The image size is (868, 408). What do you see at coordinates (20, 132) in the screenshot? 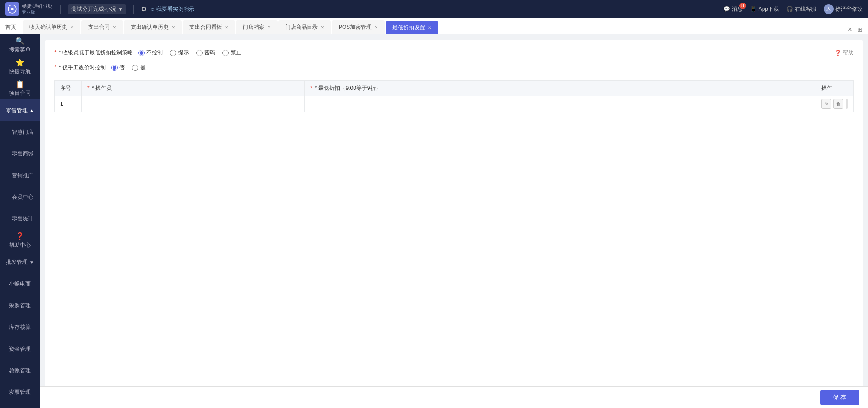
I see `sidebar-item-smart-store: 智慧门店` at bounding box center [20, 132].